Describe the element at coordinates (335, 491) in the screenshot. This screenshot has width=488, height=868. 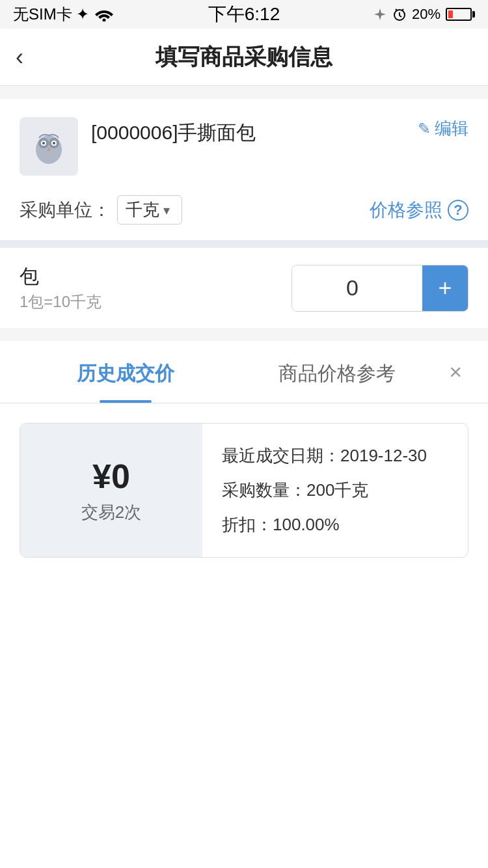
I see `price-quantity: 采购数量：200千克` at that location.